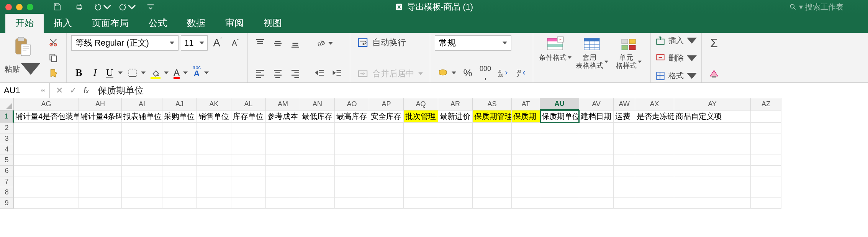  What do you see at coordinates (352, 150) in the screenshot?
I see `cell-AO4` at bounding box center [352, 150].